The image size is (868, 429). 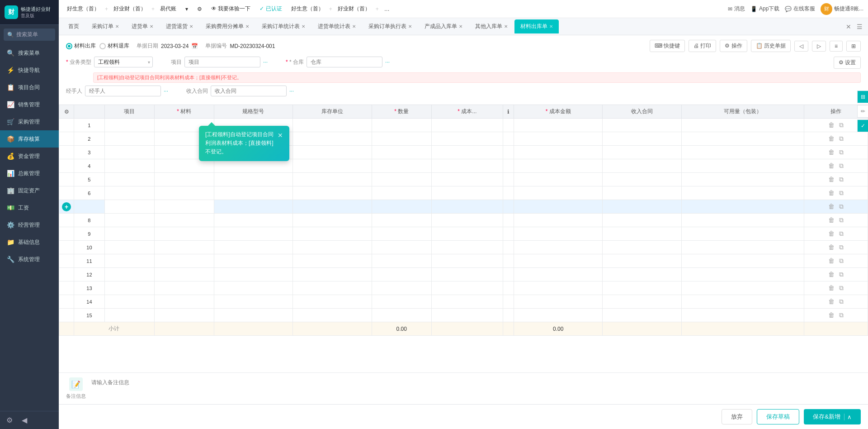 I want to click on tab-采购费用分摊单: 采购费用分摊单✕, so click(x=227, y=26).